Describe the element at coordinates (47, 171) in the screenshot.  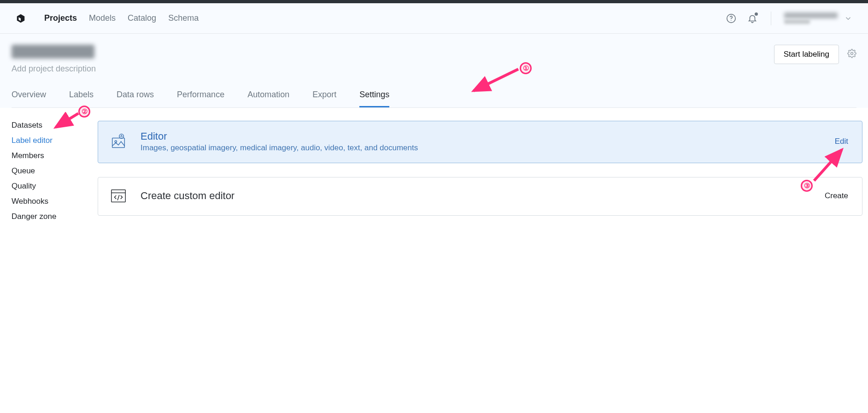
I see `settings-sidebar: Datasets Label editor Members Queue Qual…` at that location.